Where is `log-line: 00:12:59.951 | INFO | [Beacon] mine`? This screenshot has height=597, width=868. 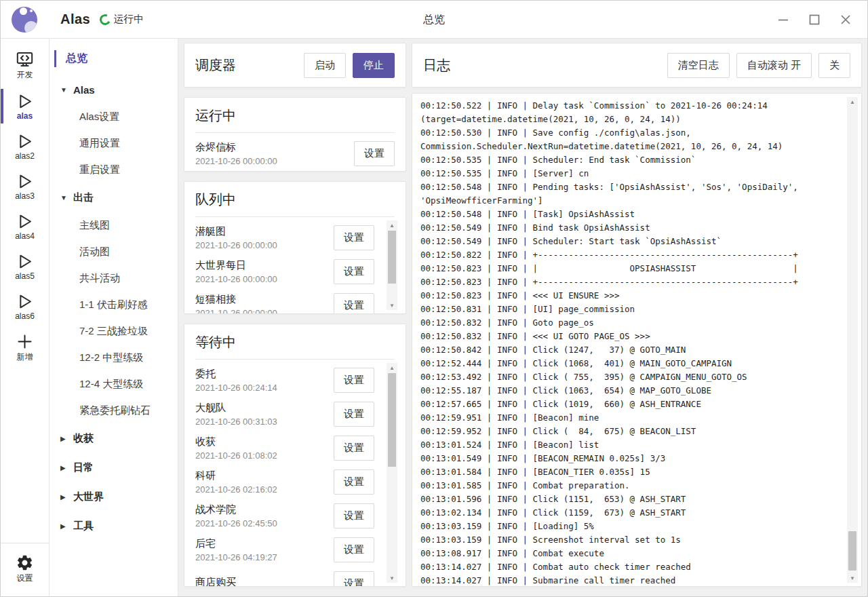
log-line: 00:12:59.951 | INFO | [Beacon] mine is located at coordinates (631, 418).